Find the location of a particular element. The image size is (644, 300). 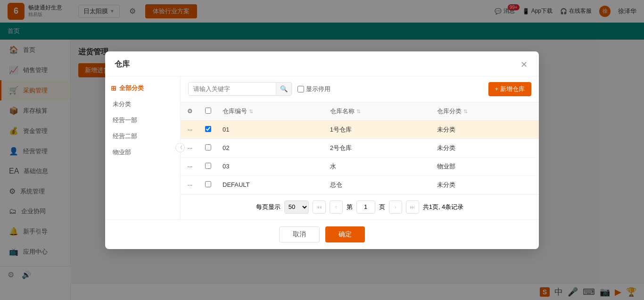

th-category: 仓库分类⇅ is located at coordinates (485, 111).